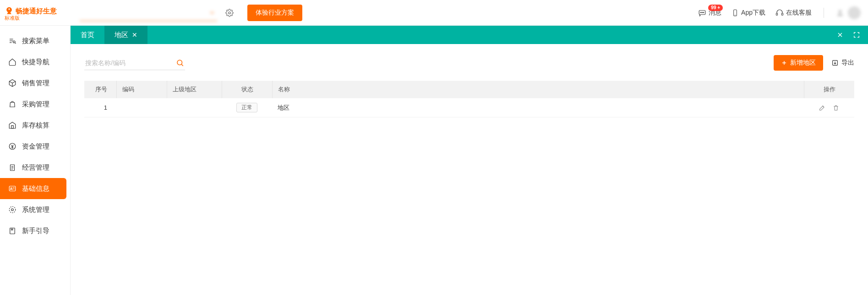 The height and width of the screenshot is (295, 868). I want to click on trash-icon, so click(836, 108).